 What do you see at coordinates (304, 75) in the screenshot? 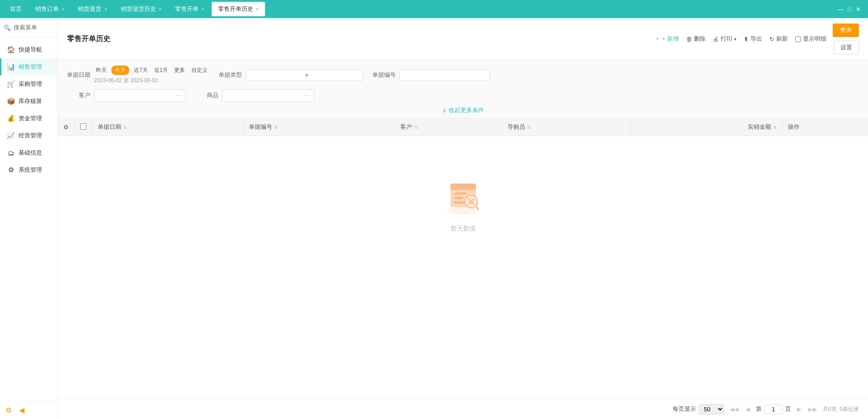
I see `doc-type-select: ▾` at bounding box center [304, 75].